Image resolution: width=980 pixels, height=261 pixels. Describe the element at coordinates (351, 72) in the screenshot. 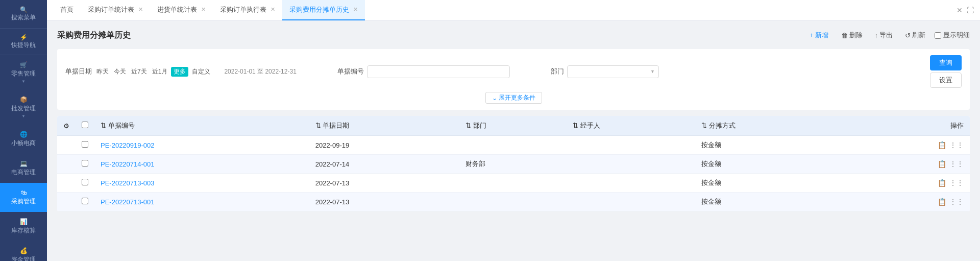

I see `bill-no-label: 单据编号` at that location.